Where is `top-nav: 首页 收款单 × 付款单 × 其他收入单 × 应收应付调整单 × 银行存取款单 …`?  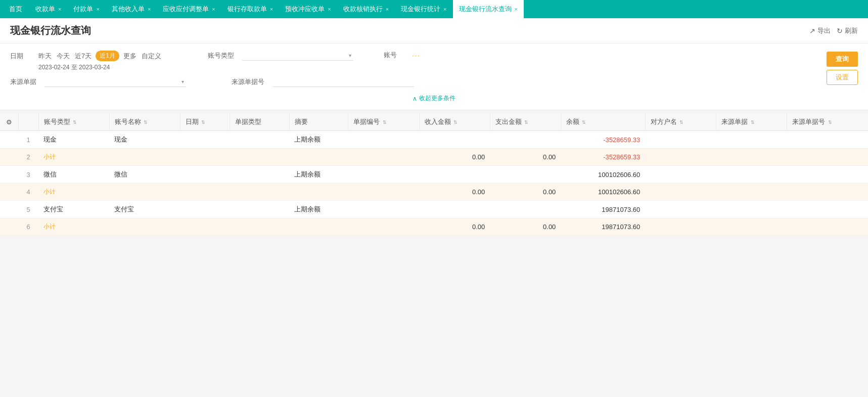 top-nav: 首页 收款单 × 付款单 × 其他收入单 × 应收应付调整单 × 银行存取款单 … is located at coordinates (434, 9).